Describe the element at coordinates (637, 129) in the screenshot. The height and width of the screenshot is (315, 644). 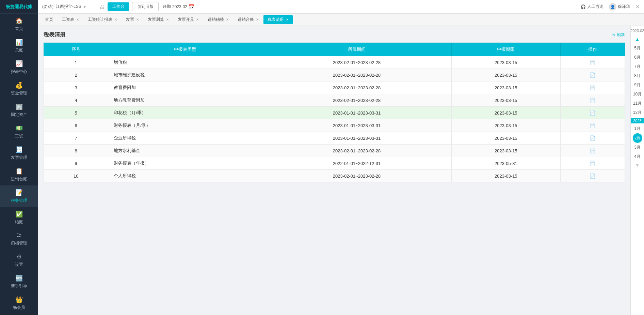
I see `panel-month-1: 1月` at that location.